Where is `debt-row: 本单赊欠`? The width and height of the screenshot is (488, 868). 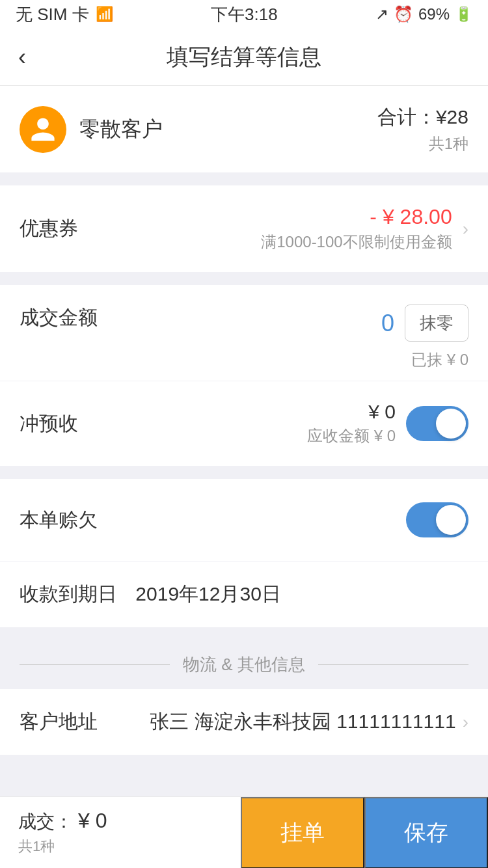
debt-row: 本单赊欠 is located at coordinates (244, 520).